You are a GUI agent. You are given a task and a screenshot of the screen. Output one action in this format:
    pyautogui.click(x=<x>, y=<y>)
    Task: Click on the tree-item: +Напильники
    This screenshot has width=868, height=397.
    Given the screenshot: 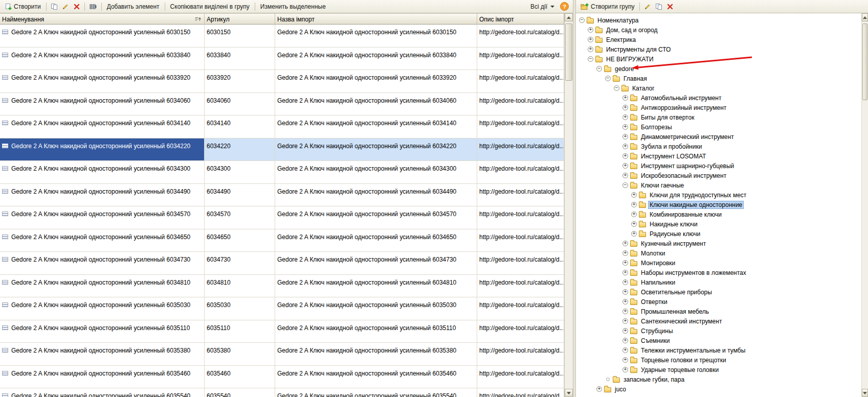 What is the action you would take?
    pyautogui.click(x=719, y=282)
    